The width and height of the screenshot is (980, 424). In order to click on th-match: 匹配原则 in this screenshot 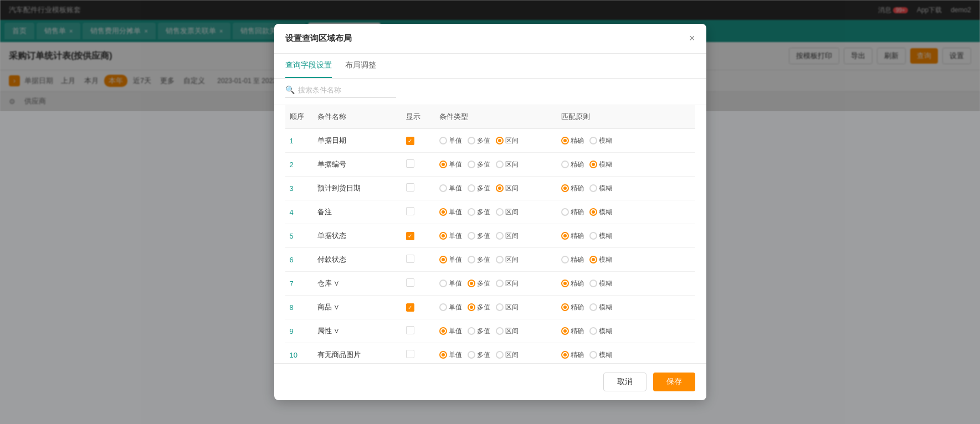, I will do `click(607, 111)`.